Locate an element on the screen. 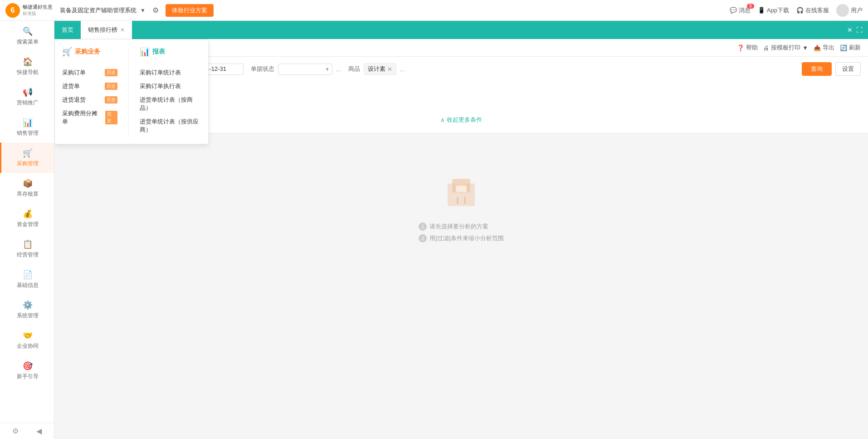 This screenshot has height=439, width=868. purchase-col-label: 采购业务 is located at coordinates (88, 52).